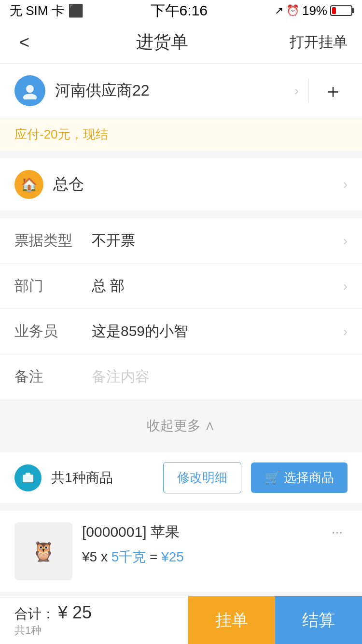 This screenshot has height=644, width=362. I want to click on total-section: 合计： ¥ 25 共1种, so click(94, 620).